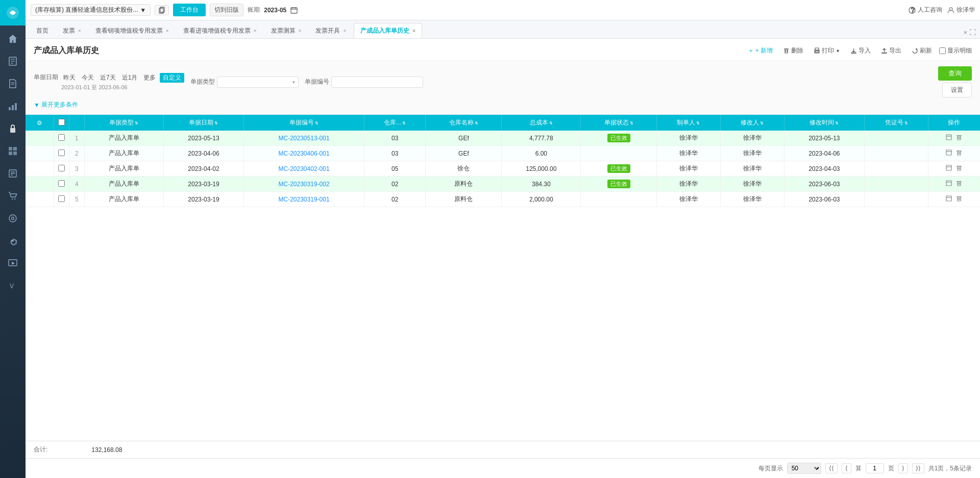  I want to click on tab-invoice-issue-close: ×, so click(345, 31).